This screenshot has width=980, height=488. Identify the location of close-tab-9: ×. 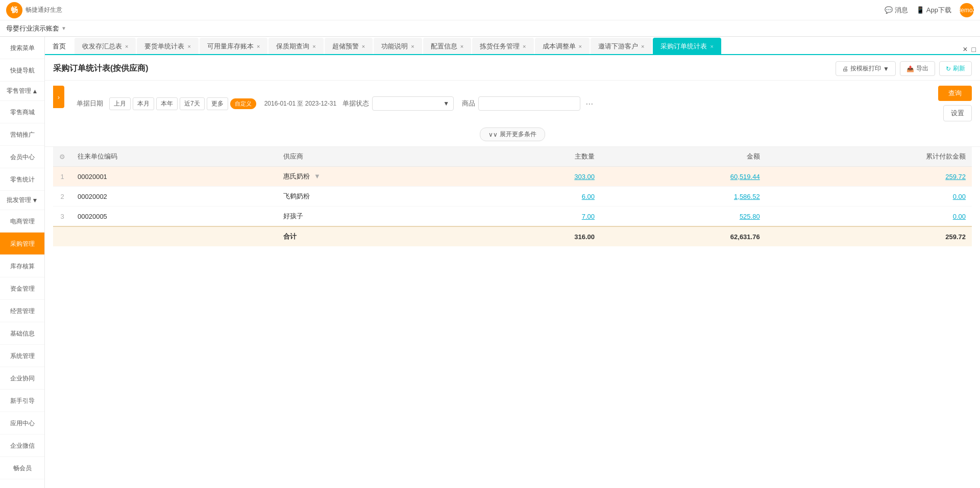
(580, 46).